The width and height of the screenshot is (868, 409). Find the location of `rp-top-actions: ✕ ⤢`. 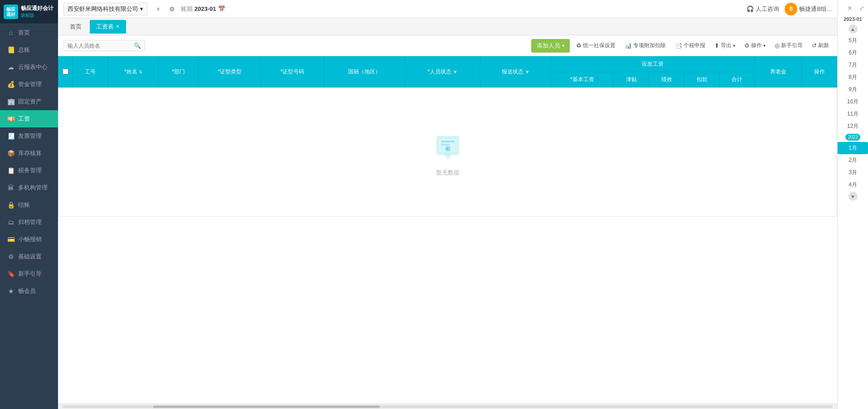

rp-top-actions: ✕ ⤢ is located at coordinates (853, 8).